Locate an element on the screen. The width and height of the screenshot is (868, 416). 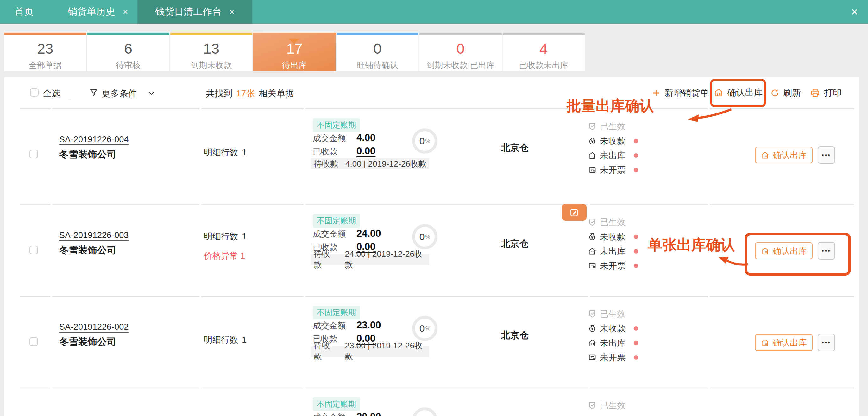
pending-amount-line: 待收款4.00 | 2019-12-26收款 is located at coordinates (370, 164).